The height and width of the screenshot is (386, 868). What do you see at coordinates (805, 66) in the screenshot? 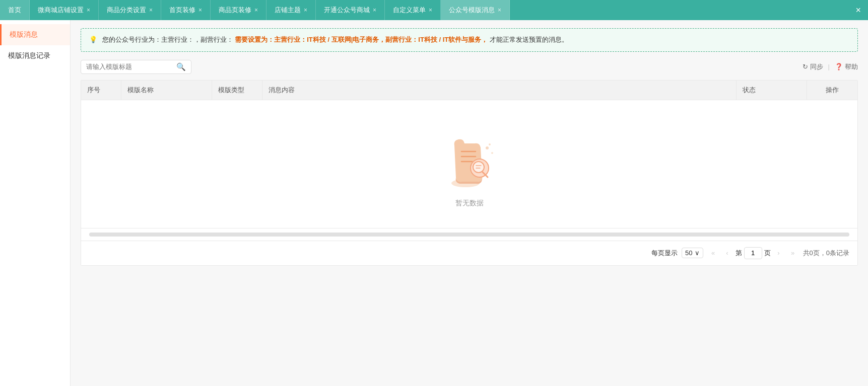
I see `sync-icon: ↻` at bounding box center [805, 66].